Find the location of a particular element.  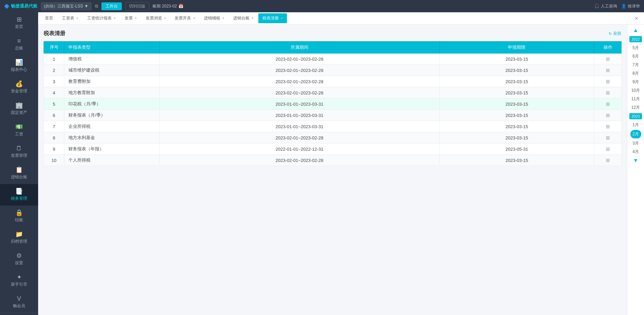

cal-month-9: 9月 is located at coordinates (636, 82).